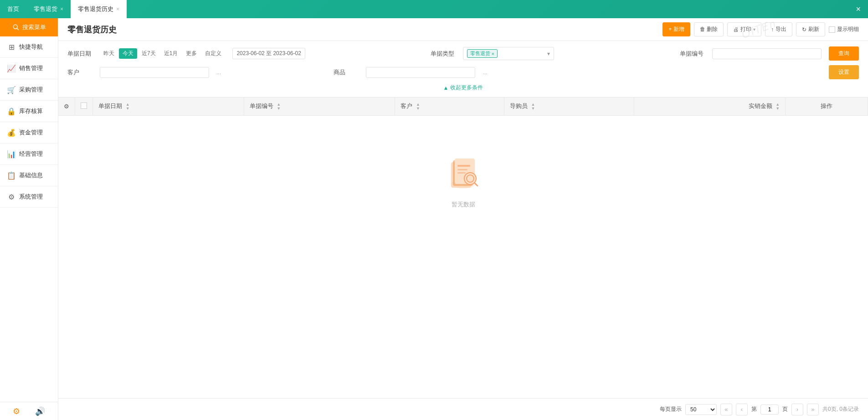  Describe the element at coordinates (62, 9) in the screenshot. I see `tab-close-retail-return: ×` at that location.